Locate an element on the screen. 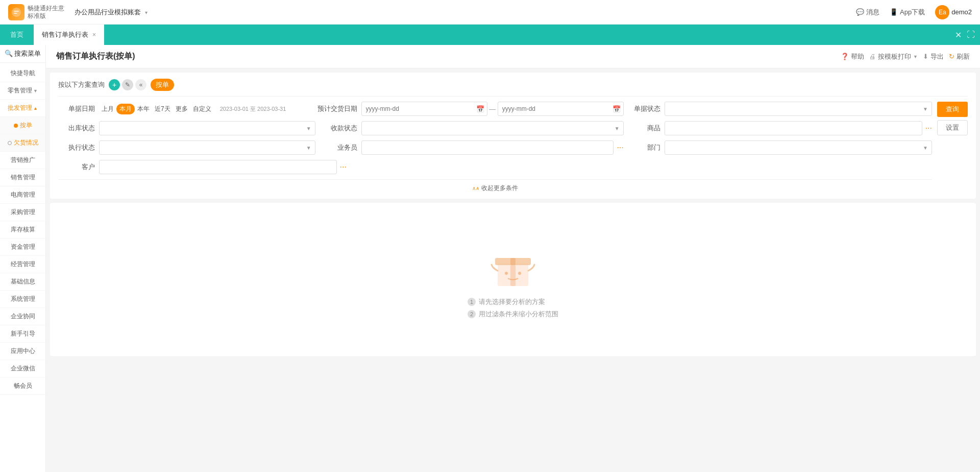 The height and width of the screenshot is (472, 980). window-close-button: ✕ is located at coordinates (959, 35).